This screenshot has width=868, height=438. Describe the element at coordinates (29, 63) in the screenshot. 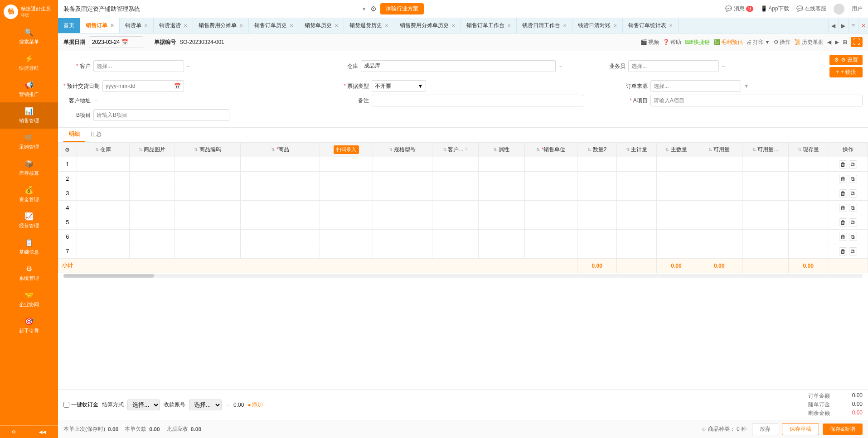

I see `sidebar-item-quicknav: ⚡ 快捷导航` at that location.